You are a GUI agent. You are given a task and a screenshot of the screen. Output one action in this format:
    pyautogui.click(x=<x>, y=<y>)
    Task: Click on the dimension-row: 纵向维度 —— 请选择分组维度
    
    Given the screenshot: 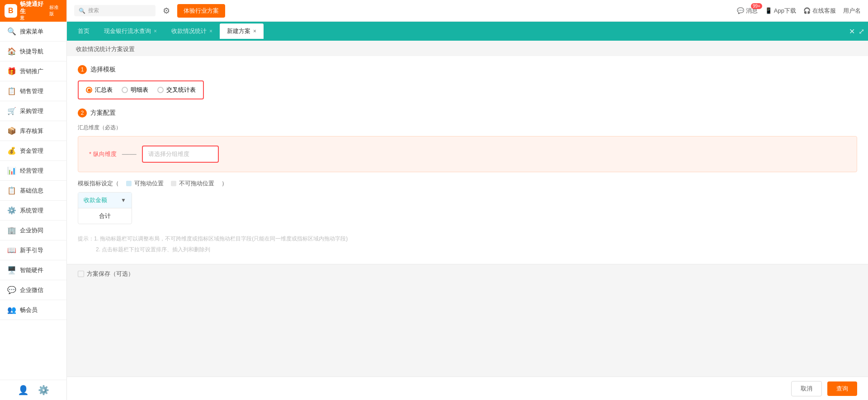 What is the action you would take?
    pyautogui.click(x=467, y=154)
    